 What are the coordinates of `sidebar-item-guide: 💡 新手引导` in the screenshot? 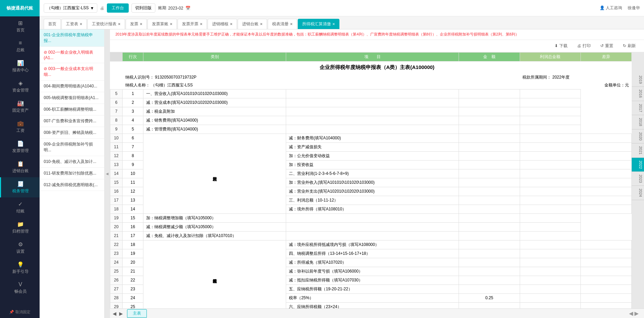 It's located at (20, 268).